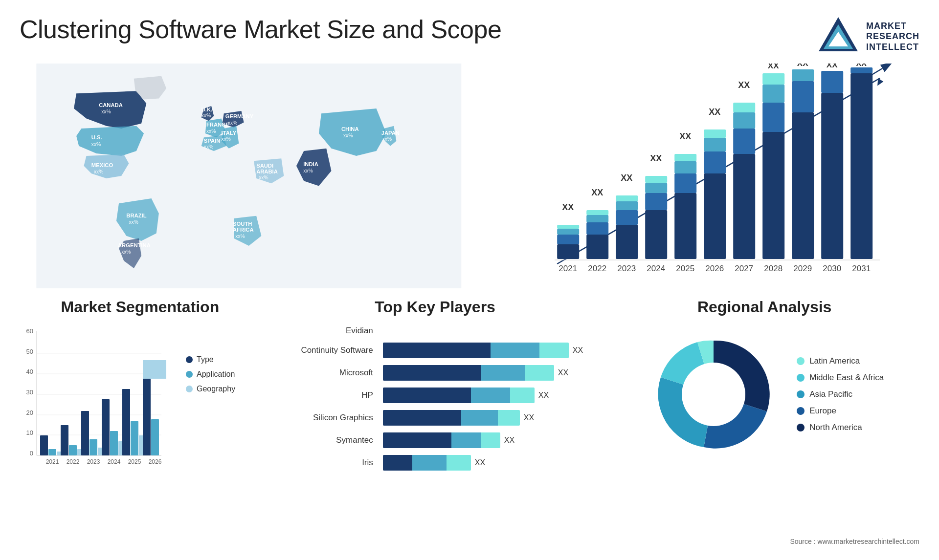  I want to click on player-name-silicon: Silicon Graphics, so click(329, 418).